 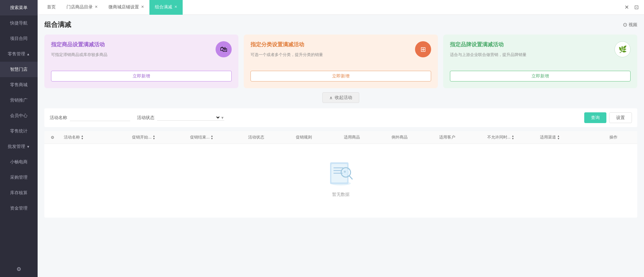 What do you see at coordinates (224, 49) in the screenshot?
I see `goods-card-icon: 🛍` at bounding box center [224, 49].